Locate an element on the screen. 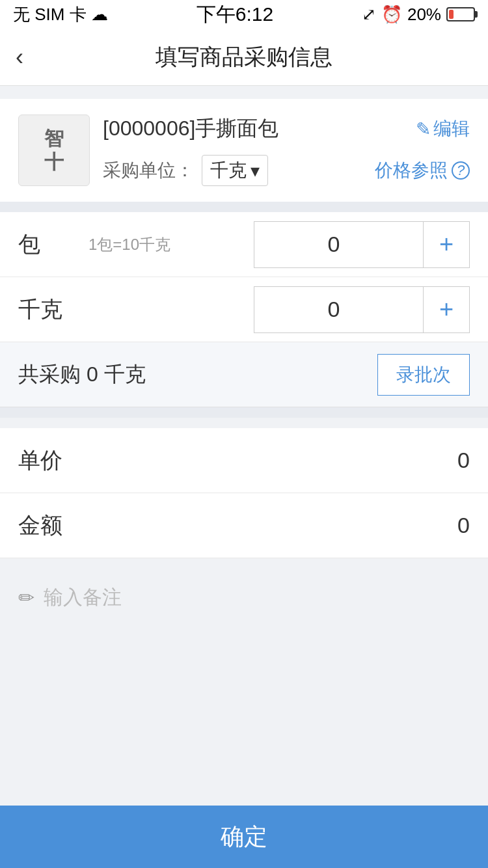 The image size is (488, 868). kg-input-wrapper: + is located at coordinates (362, 310).